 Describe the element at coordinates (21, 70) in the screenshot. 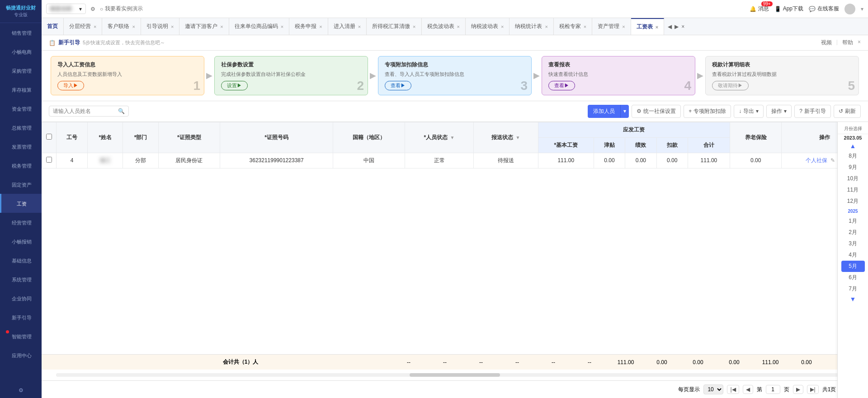

I see `sidebar-item-purchase: 采购管理` at that location.